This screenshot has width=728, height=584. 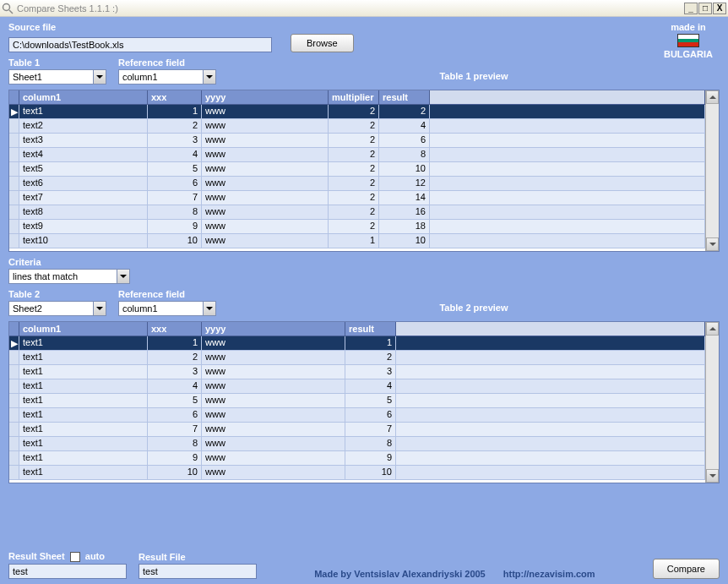 What do you see at coordinates (323, 43) in the screenshot?
I see `browse-button: Browse` at bounding box center [323, 43].